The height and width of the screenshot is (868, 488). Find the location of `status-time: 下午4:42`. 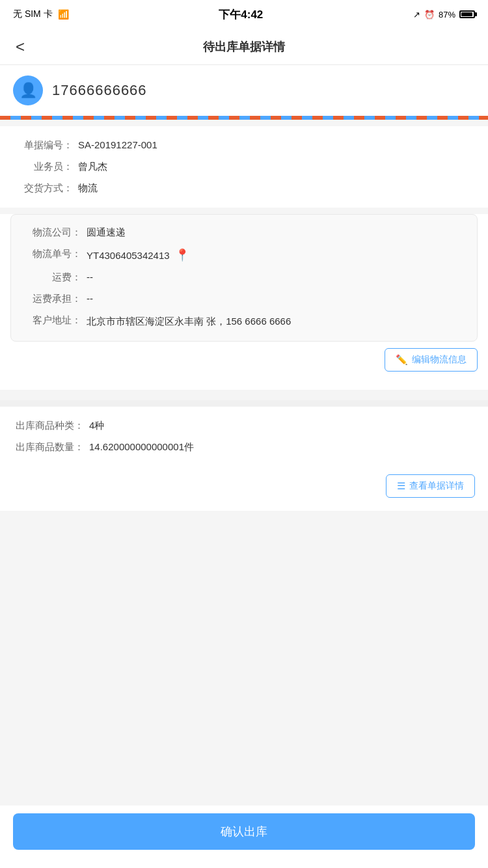

status-time: 下午4:42 is located at coordinates (241, 14).